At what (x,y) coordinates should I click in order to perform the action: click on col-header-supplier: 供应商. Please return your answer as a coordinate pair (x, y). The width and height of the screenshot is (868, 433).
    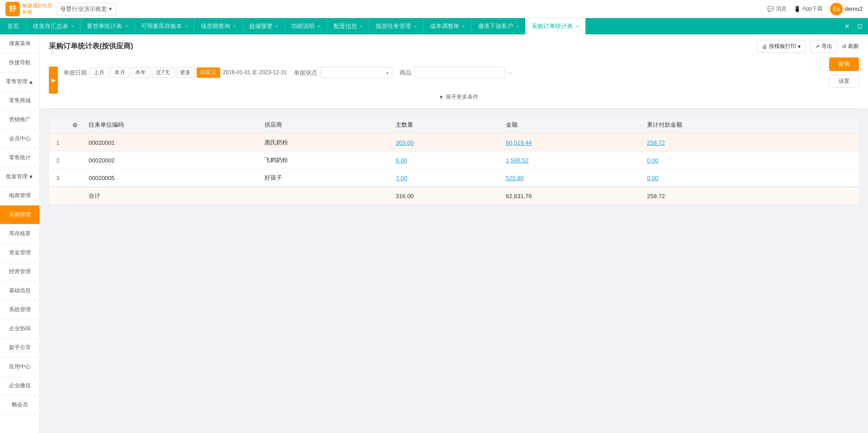
    Looking at the image, I should click on (325, 125).